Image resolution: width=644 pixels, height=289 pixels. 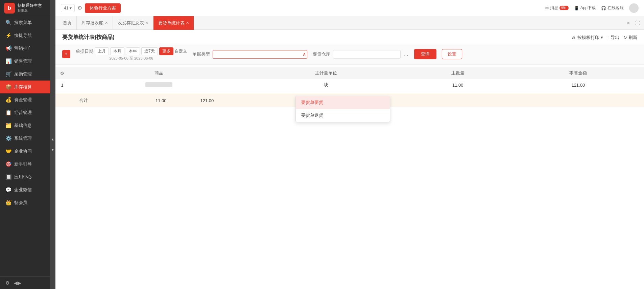 What do you see at coordinates (8, 100) in the screenshot?
I see `sidebar-icon-6: 💰` at bounding box center [8, 100].